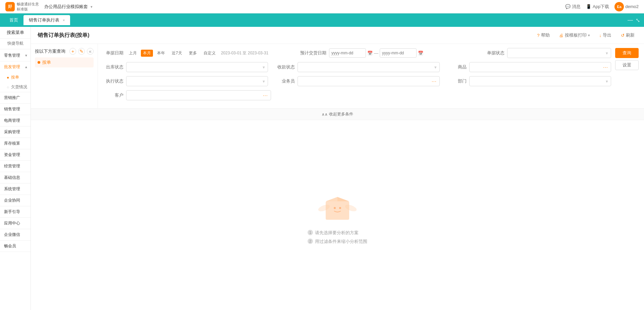 The height and width of the screenshot is (310, 644). I want to click on dept-chevron-icon: ▾, so click(607, 81).